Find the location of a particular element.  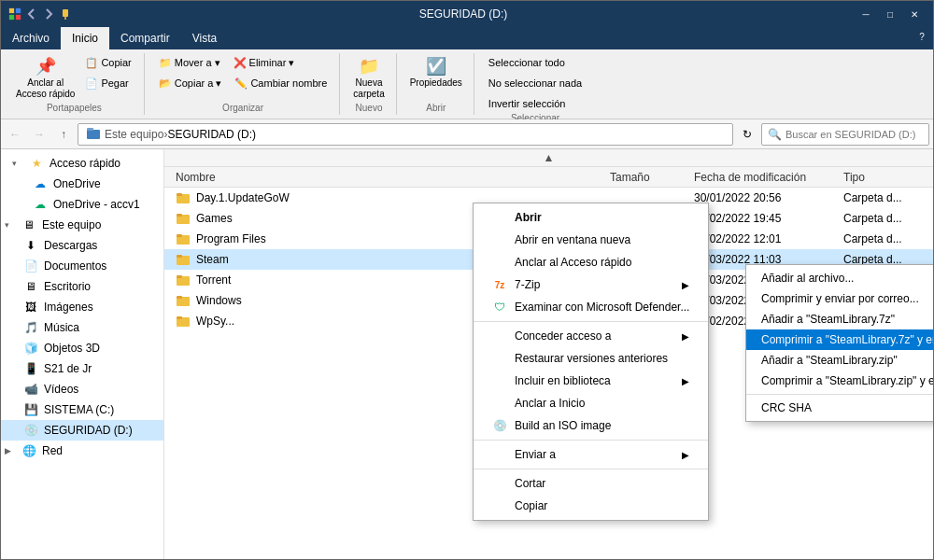

ctx-7zip: 7z 7-Zip ▶ is located at coordinates (590, 285).